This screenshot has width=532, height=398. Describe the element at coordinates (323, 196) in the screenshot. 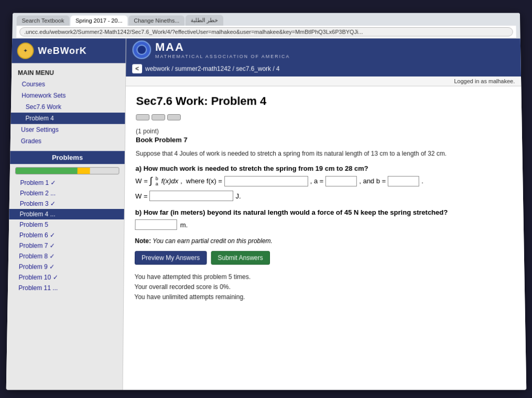

I see `w-row: W = J.` at that location.